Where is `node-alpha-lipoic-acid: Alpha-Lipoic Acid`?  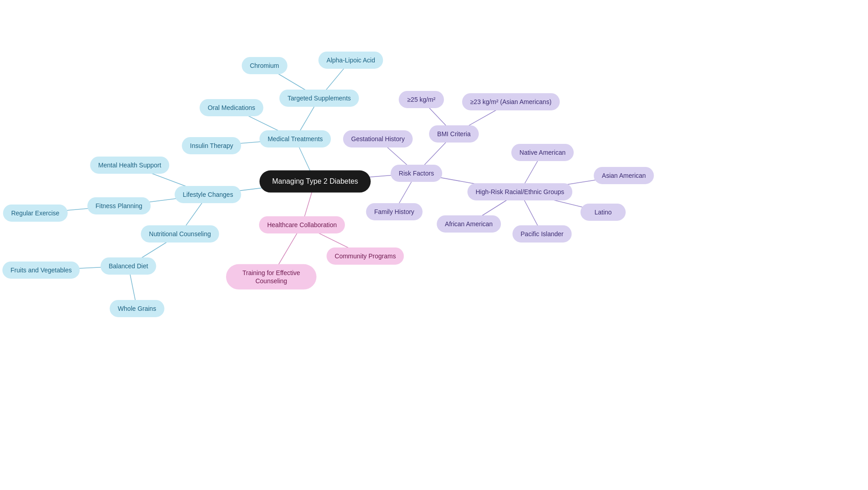
node-alpha-lipoic-acid: Alpha-Lipoic Acid is located at coordinates (351, 60).